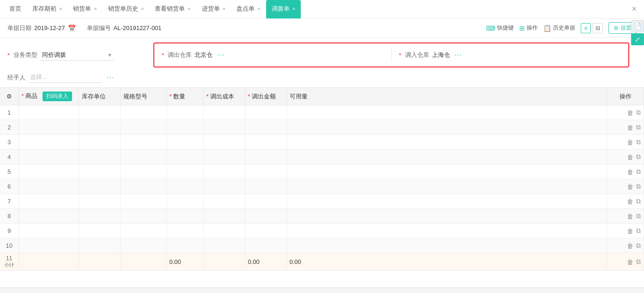  I want to click on date-value: 2019-12-27, so click(50, 28).